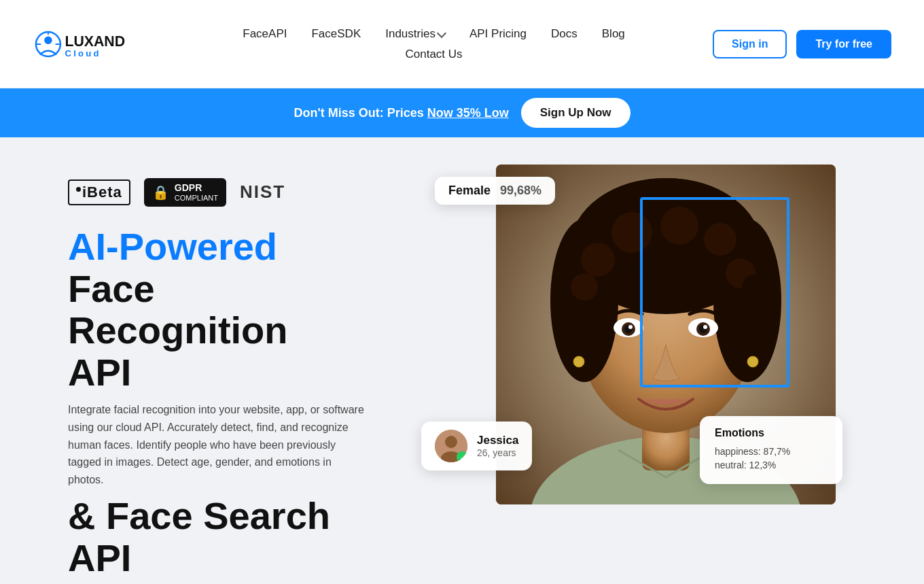  I want to click on person-name: Jessica, so click(497, 441).